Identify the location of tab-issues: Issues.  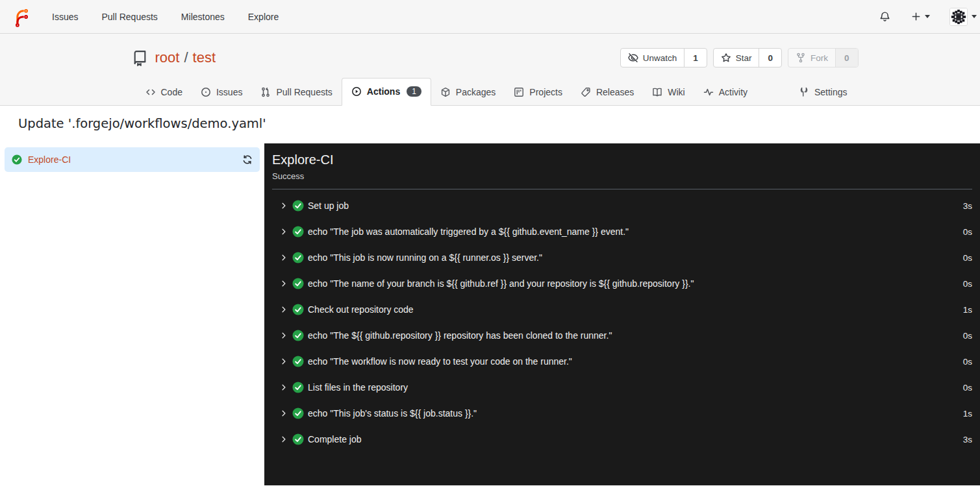
(221, 92).